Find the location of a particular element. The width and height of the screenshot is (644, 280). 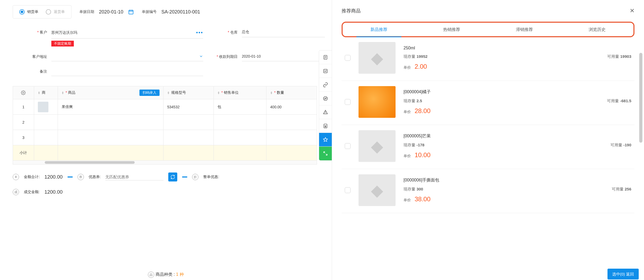

remark-label: 备注 is located at coordinates (30, 71).